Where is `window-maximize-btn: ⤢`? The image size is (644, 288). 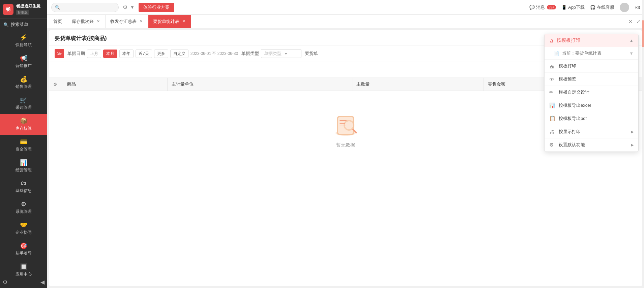
window-maximize-btn: ⤢ is located at coordinates (639, 22).